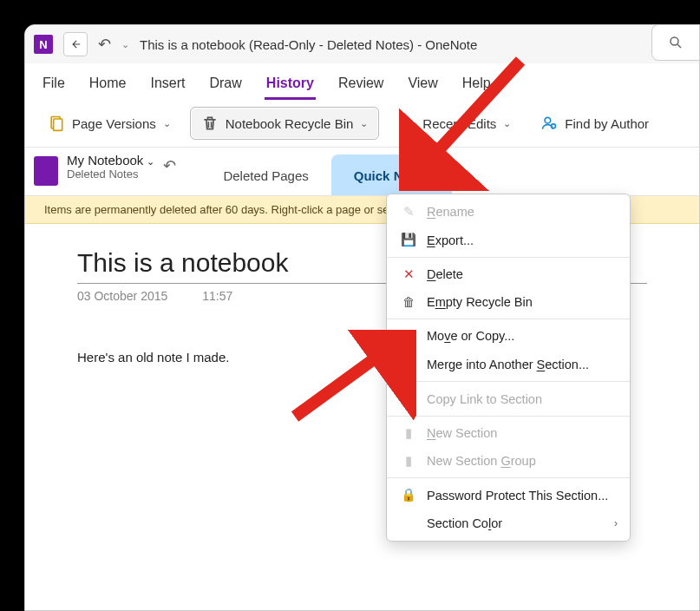 The height and width of the screenshot is (611, 700). What do you see at coordinates (482, 336) in the screenshot?
I see `ctx-move-label: e or Copy...` at bounding box center [482, 336].